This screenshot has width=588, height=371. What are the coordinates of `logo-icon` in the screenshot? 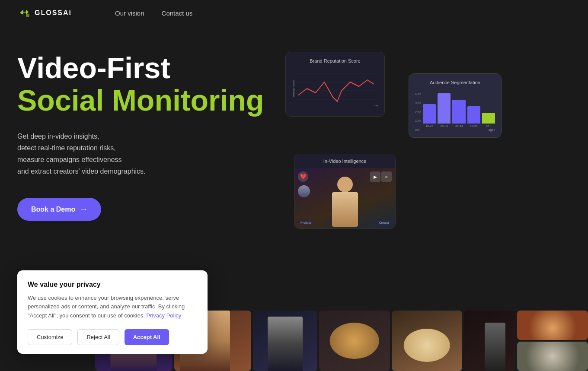 It's located at (24, 13).